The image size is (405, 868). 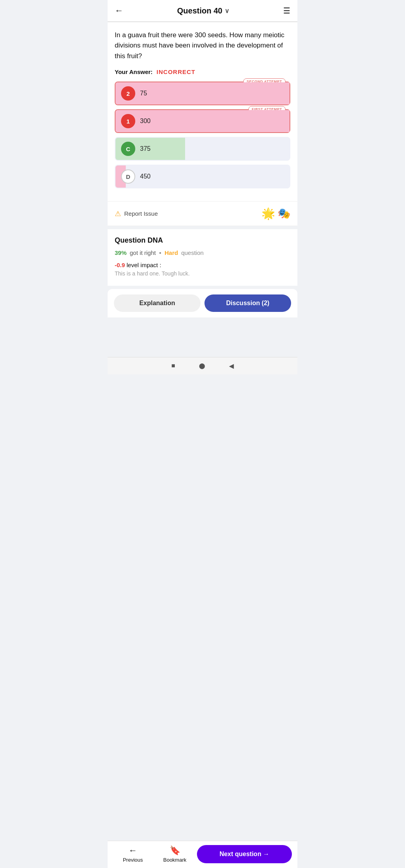 I want to click on prev-button: ← Previous, so click(x=133, y=854).